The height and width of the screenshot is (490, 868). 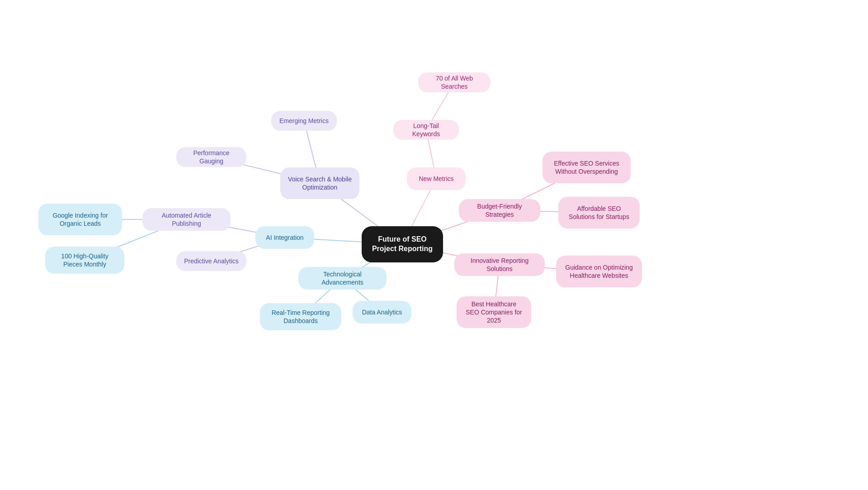 What do you see at coordinates (186, 219) in the screenshot?
I see `node-automated-article: Automated Article Publishing` at bounding box center [186, 219].